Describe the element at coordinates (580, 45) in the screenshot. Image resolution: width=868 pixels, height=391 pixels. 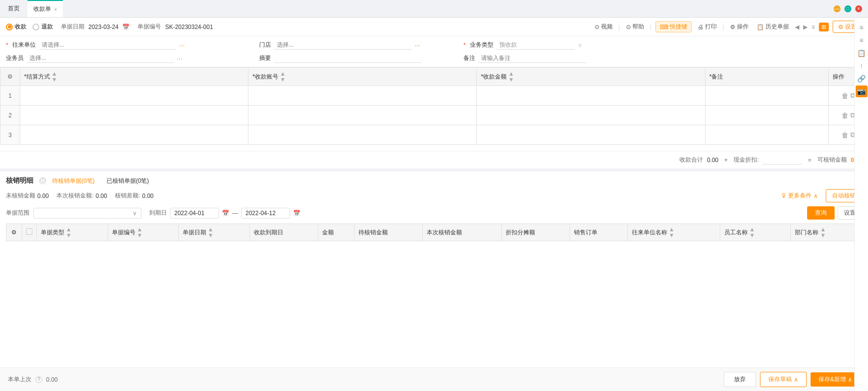
I see `business-type-dropdown: ∨` at that location.